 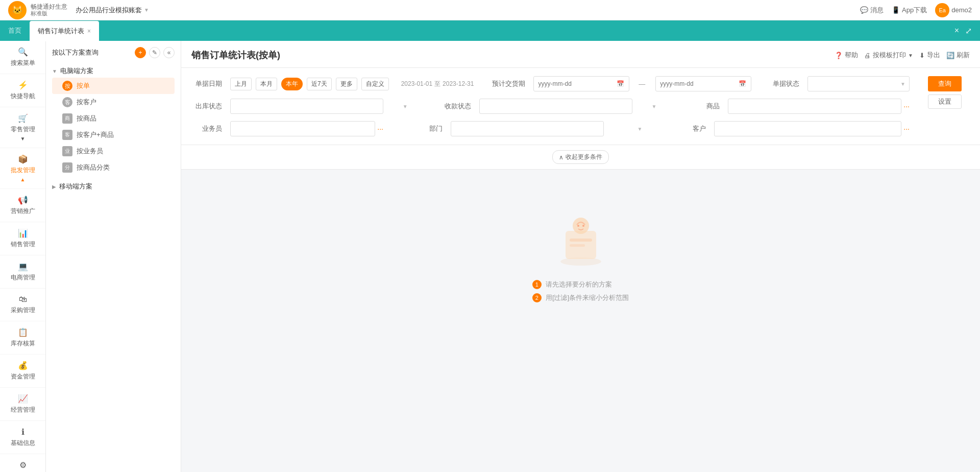 I want to click on chevron-right-icon: ▶, so click(x=54, y=187).